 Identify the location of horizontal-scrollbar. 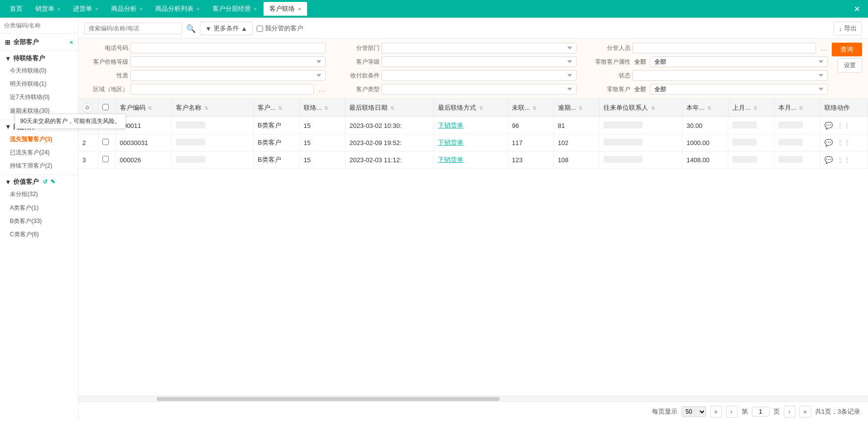
(473, 398).